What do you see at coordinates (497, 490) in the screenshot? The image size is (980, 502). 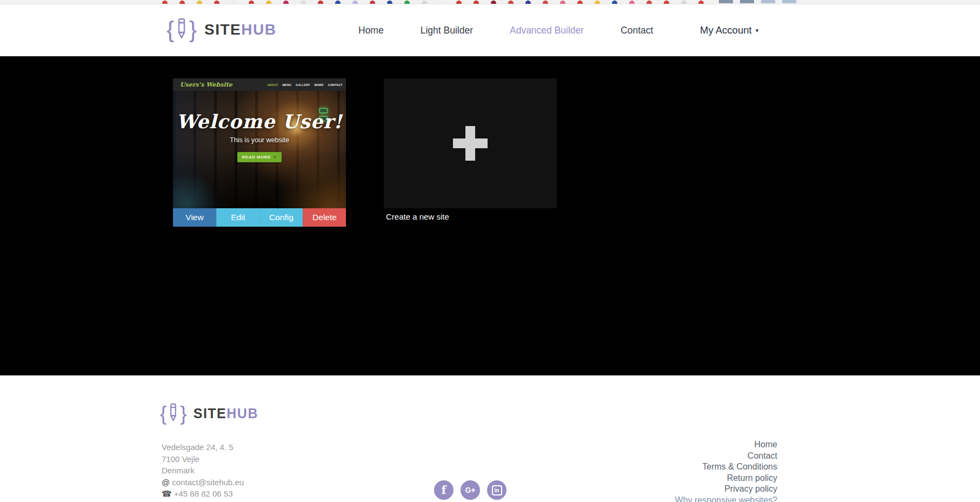 I see `linkedin-icon: in` at bounding box center [497, 490].